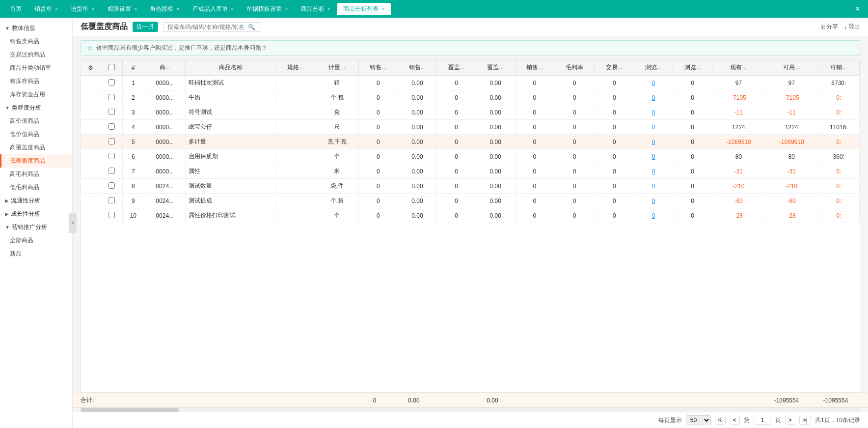  What do you see at coordinates (122, 9) in the screenshot?
I see `nav-tab-permissions: 权限设置 ×` at bounding box center [122, 9].